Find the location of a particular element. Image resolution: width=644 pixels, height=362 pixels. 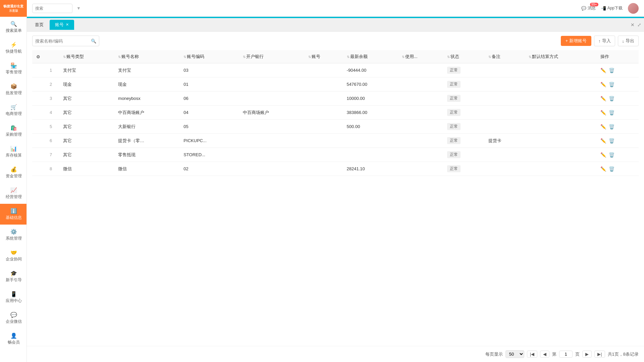

col-account: ⇅账号 is located at coordinates (323, 57).